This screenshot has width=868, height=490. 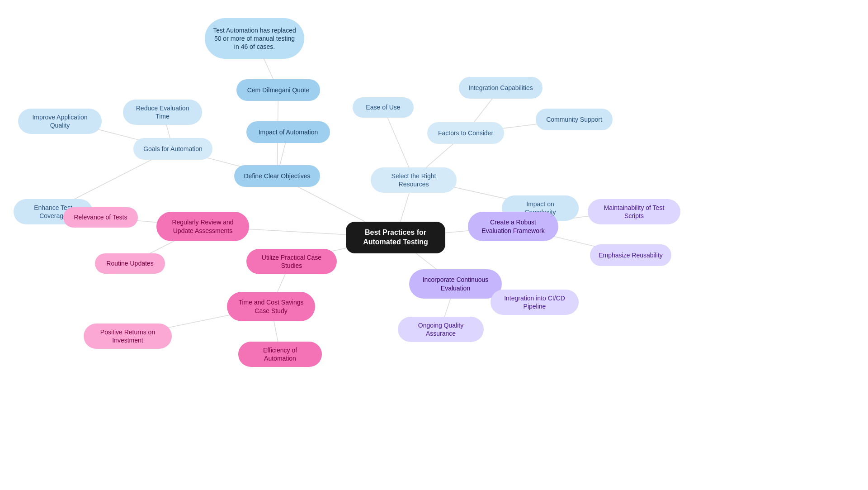 What do you see at coordinates (456, 284) in the screenshot?
I see `node-incorporate_eval: Incorporate Continuous Evaluation` at bounding box center [456, 284].